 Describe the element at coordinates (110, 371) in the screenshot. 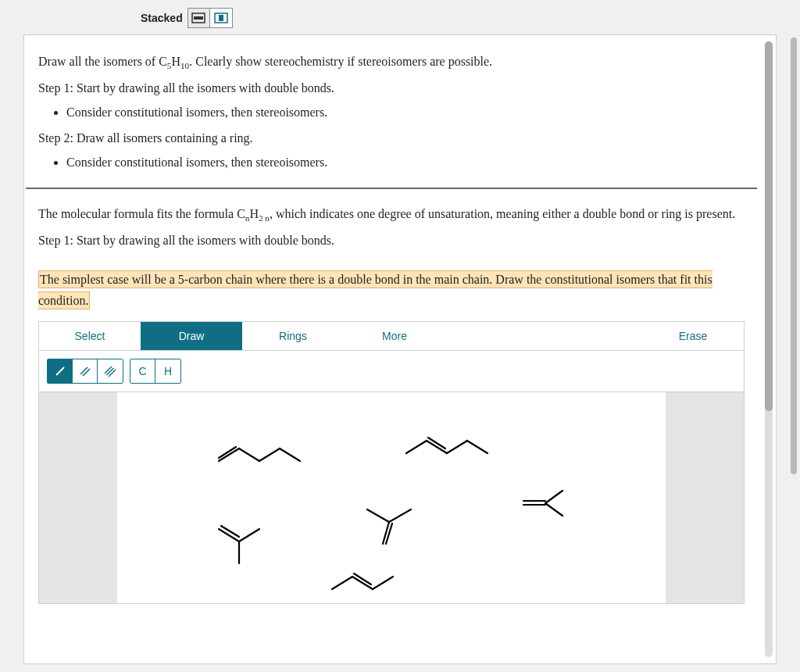

I see `triple-bond-button` at that location.